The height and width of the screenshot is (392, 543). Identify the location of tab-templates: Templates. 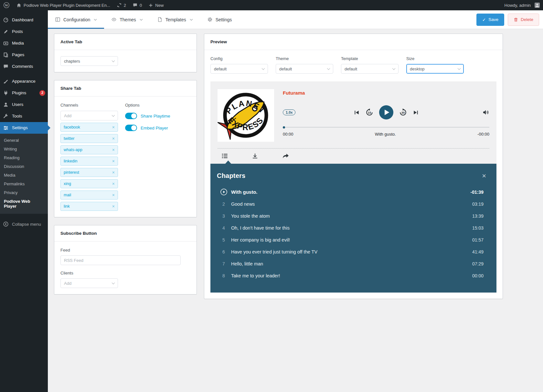
(175, 19).